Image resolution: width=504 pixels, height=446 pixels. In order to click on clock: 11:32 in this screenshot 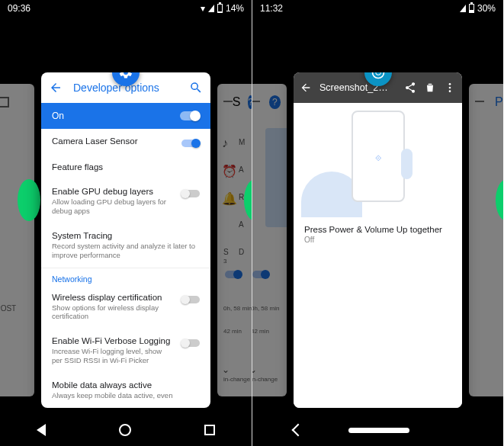, I will do `click(271, 8)`.